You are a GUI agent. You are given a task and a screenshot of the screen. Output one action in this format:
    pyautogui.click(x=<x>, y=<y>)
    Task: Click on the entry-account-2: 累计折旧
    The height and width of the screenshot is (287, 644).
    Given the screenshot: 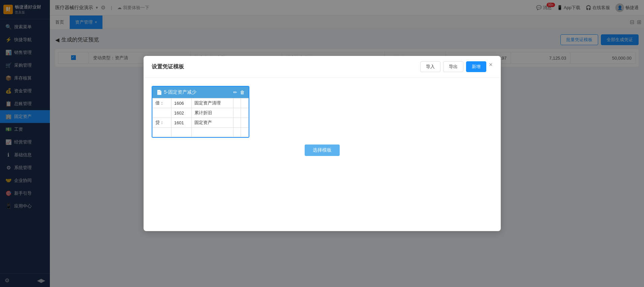 What is the action you would take?
    pyautogui.click(x=212, y=113)
    